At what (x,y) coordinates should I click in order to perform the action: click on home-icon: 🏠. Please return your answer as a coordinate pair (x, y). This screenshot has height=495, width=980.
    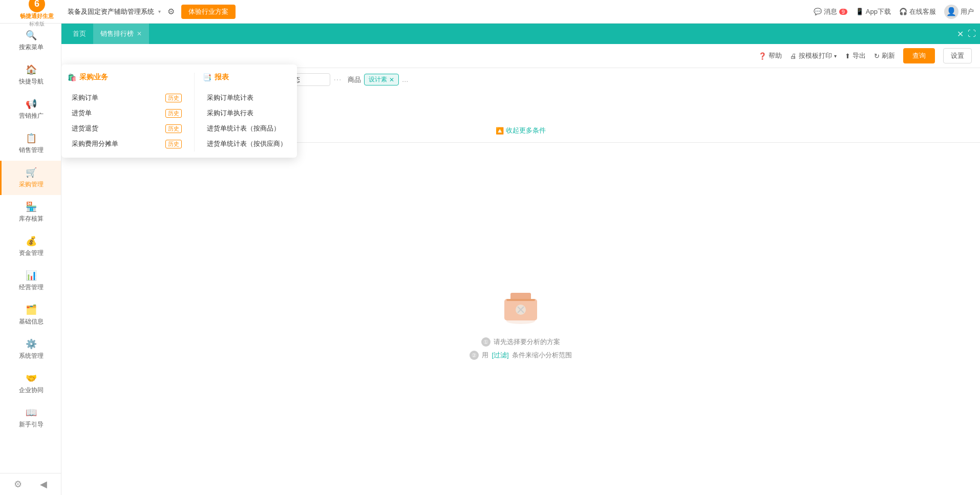
    Looking at the image, I should click on (31, 70).